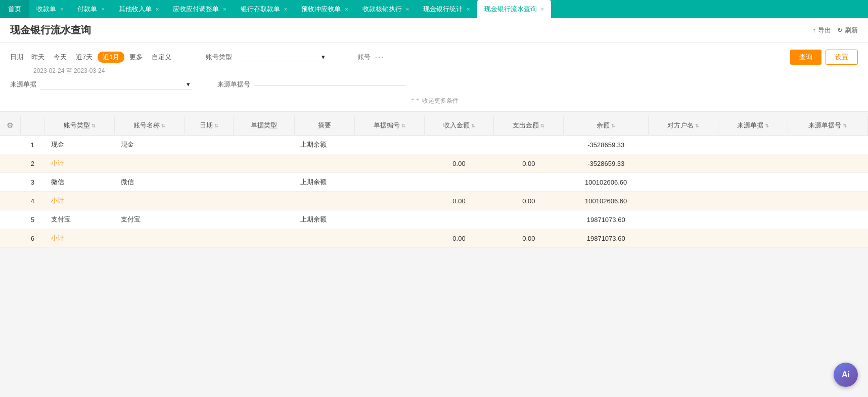 Image resolution: width=868 pixels, height=397 pixels. What do you see at coordinates (822, 30) in the screenshot?
I see `export-button: ↑ 导出` at bounding box center [822, 30].